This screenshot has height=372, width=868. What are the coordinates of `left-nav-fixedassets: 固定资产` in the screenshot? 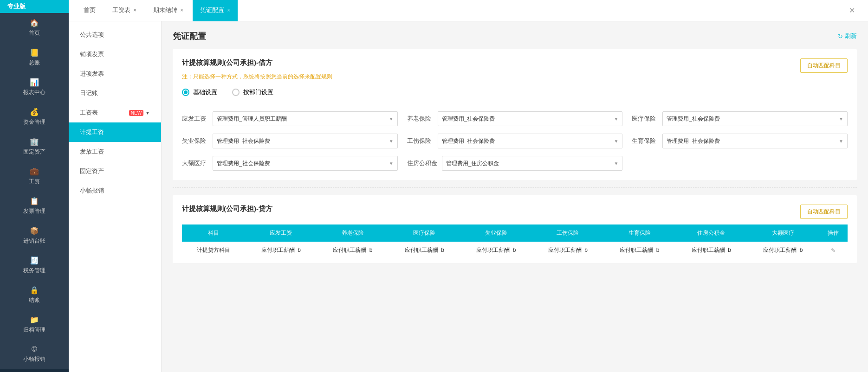 It's located at (115, 171).